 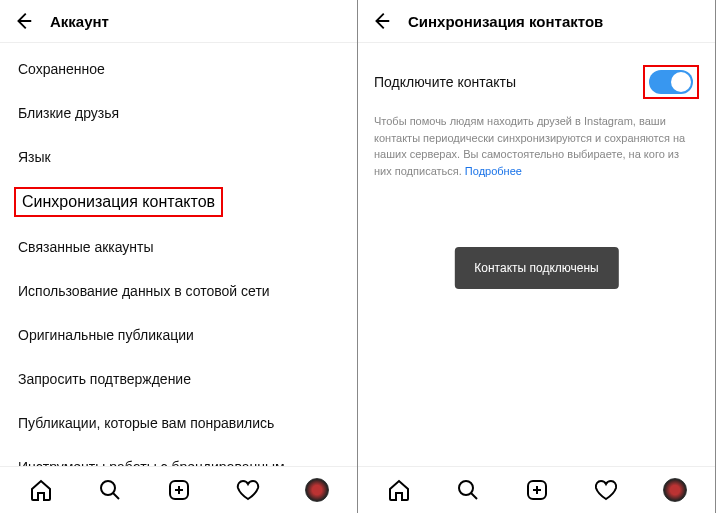 What do you see at coordinates (536, 268) in the screenshot?
I see `toast: Контакты подключены` at bounding box center [536, 268].